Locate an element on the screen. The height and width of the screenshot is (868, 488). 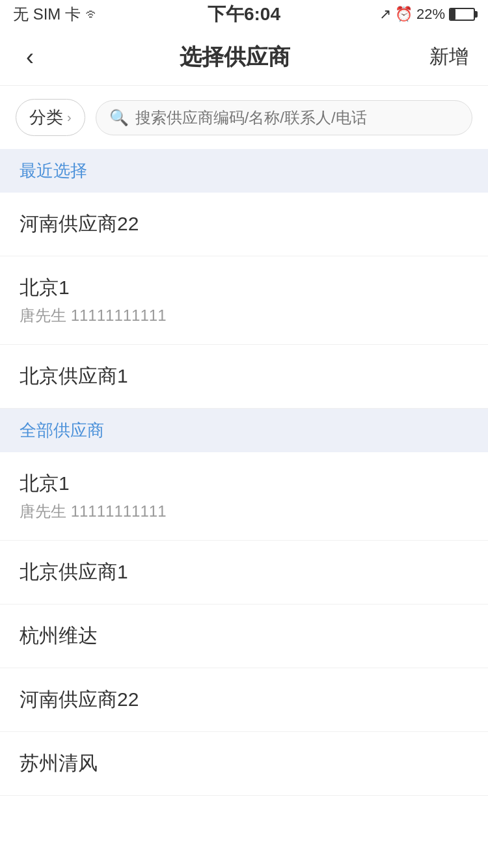
chevron-right-icon: › is located at coordinates (69, 117).